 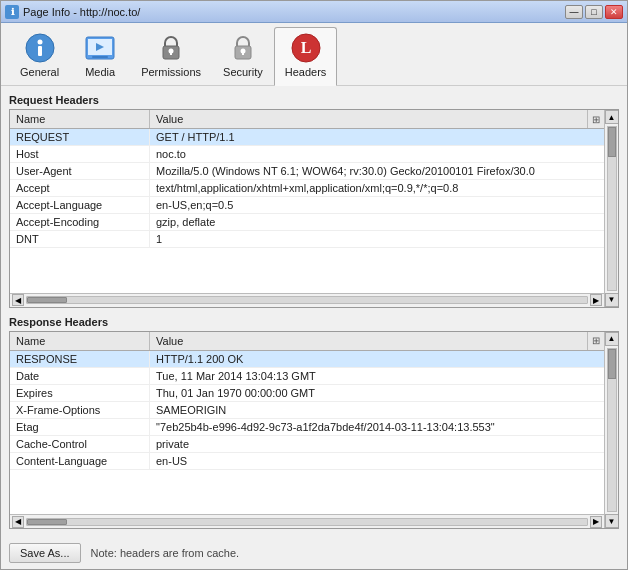 What do you see at coordinates (45, 553) in the screenshot?
I see `save-as-button: Save As...` at bounding box center [45, 553].